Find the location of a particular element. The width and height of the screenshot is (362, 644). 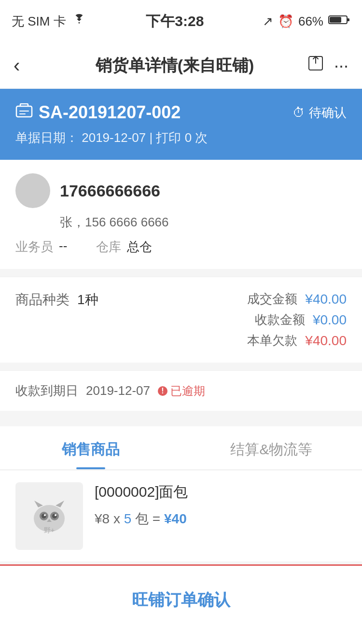

due-date-value: 2019-12-07 is located at coordinates (118, 391).